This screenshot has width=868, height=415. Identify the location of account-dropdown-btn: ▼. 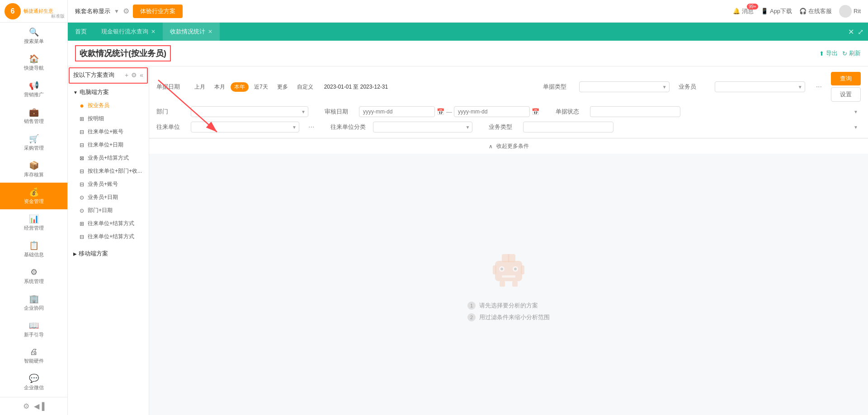
(117, 11).